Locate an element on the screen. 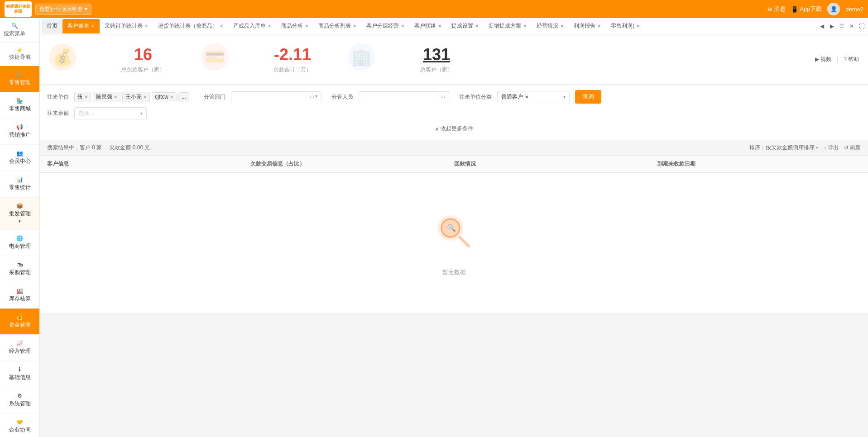 This screenshot has width=868, height=437. tab-operations: 经营情况 ✕ is located at coordinates (550, 26).